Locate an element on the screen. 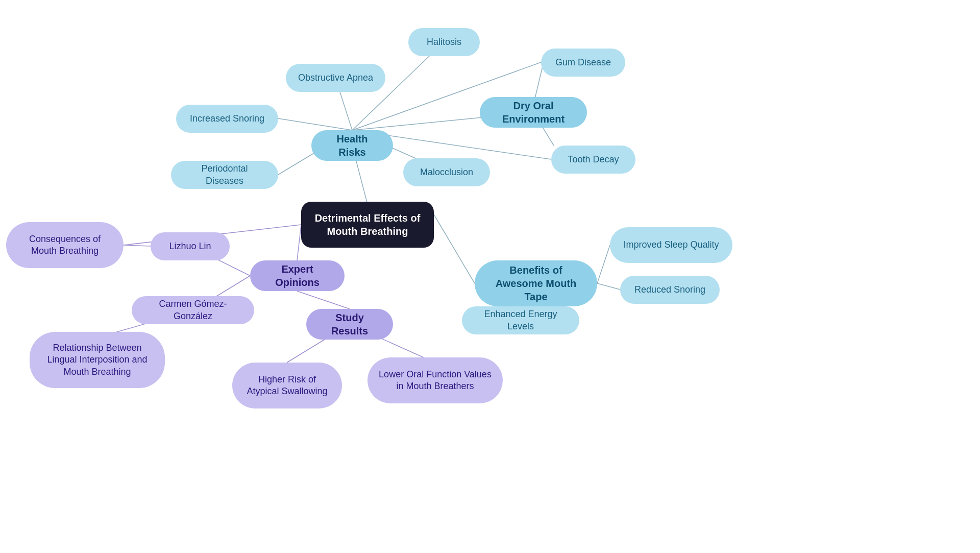 This screenshot has height=553, width=980. halitosis-node: Halitosis is located at coordinates (444, 42).